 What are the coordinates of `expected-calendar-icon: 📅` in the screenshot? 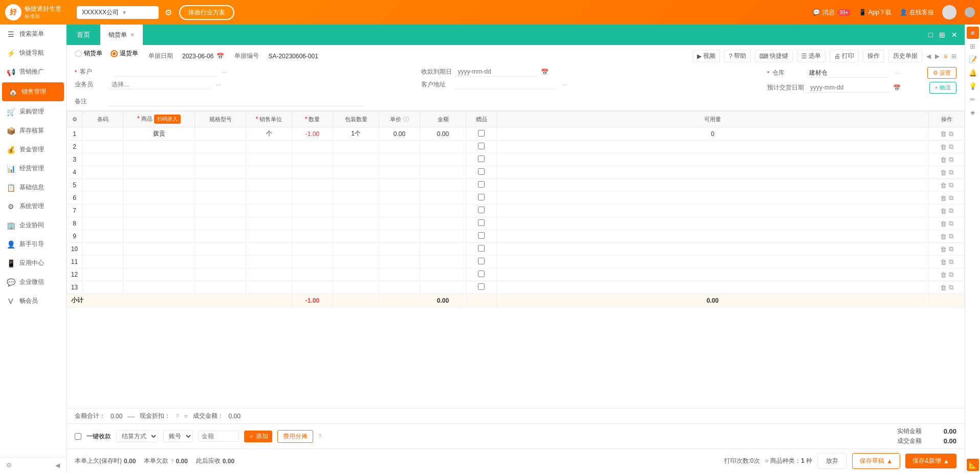 It's located at (897, 88).